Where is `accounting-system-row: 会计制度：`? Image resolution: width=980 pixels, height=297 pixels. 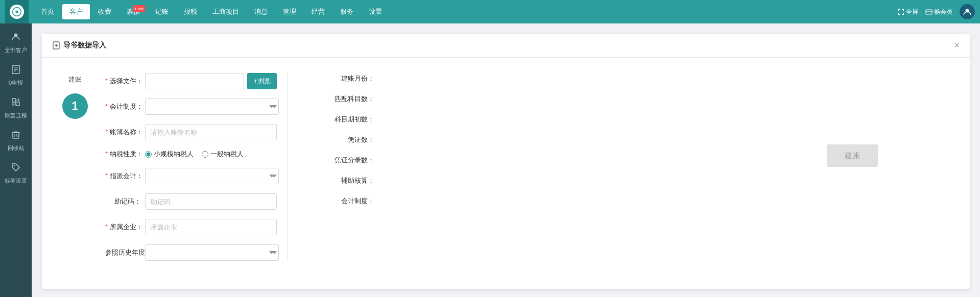 accounting-system-row: 会计制度： is located at coordinates (191, 107).